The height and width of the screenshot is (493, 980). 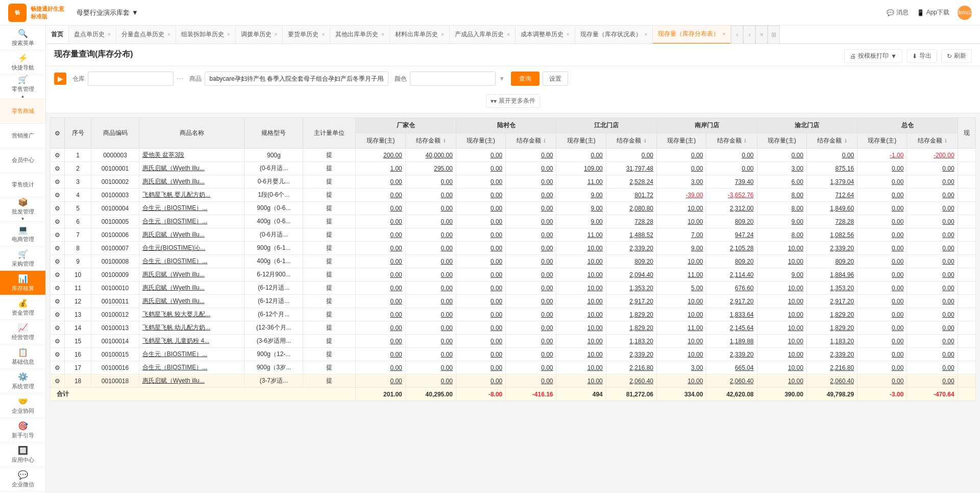 What do you see at coordinates (782, 275) in the screenshot?
I see `row-yubei-qty: 9.00` at bounding box center [782, 275].